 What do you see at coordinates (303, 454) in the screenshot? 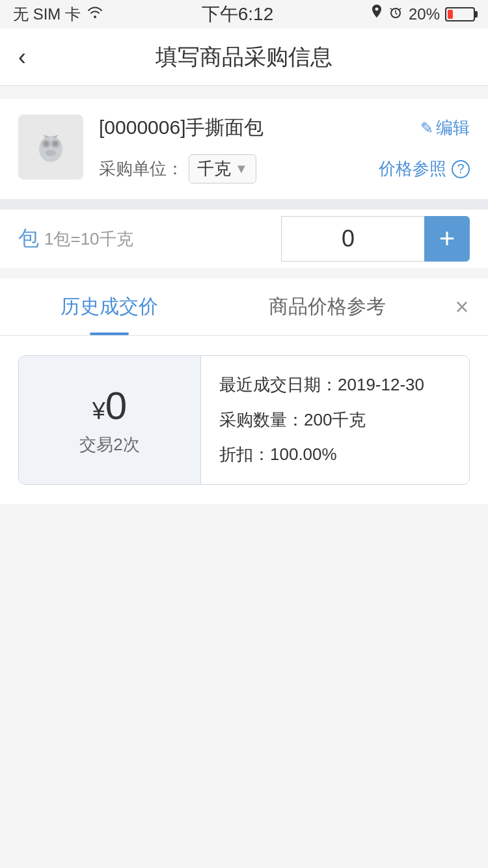
I see `discount-value: 100.00%` at bounding box center [303, 454].